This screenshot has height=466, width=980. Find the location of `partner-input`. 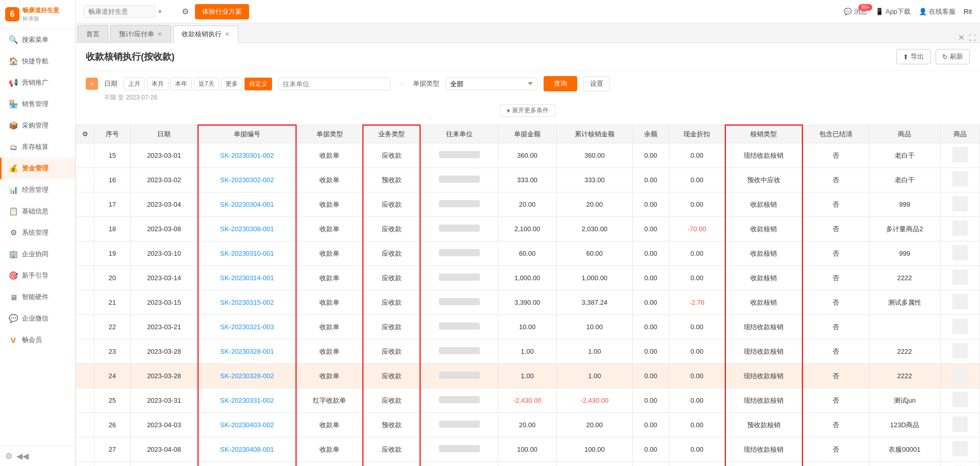

partner-input is located at coordinates (334, 84).